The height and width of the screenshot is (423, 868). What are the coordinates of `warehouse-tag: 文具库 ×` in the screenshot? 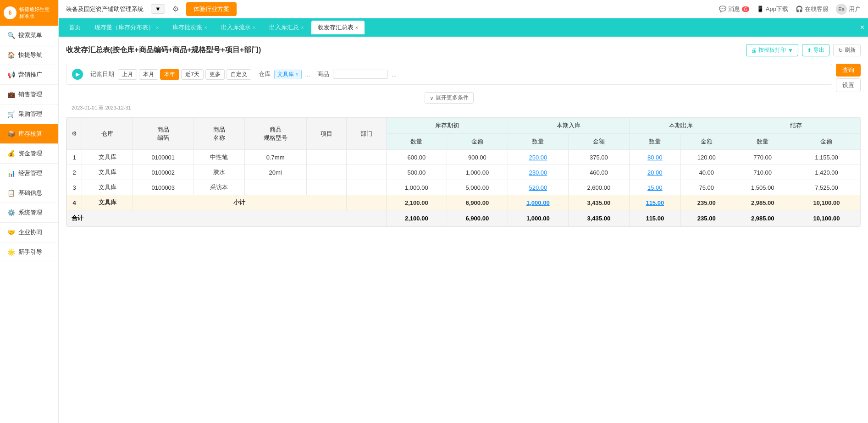 It's located at (288, 74).